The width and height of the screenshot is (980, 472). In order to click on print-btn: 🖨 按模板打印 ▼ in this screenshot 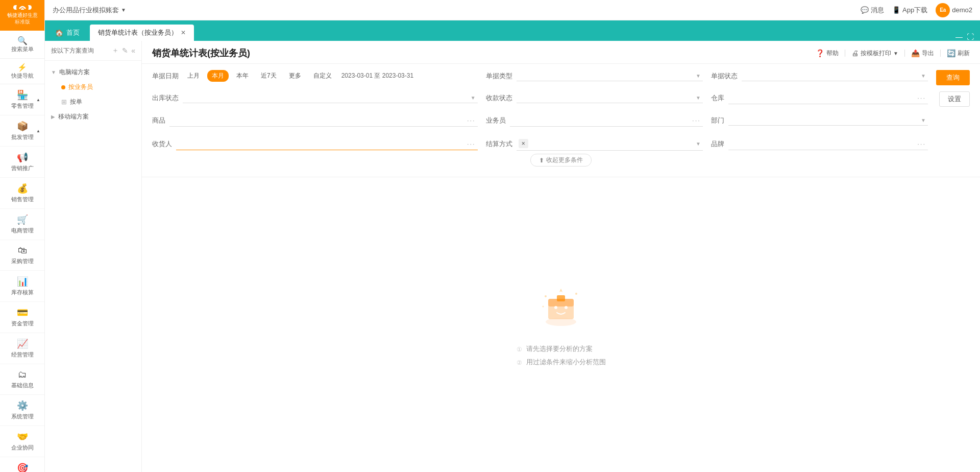, I will do `click(875, 53)`.